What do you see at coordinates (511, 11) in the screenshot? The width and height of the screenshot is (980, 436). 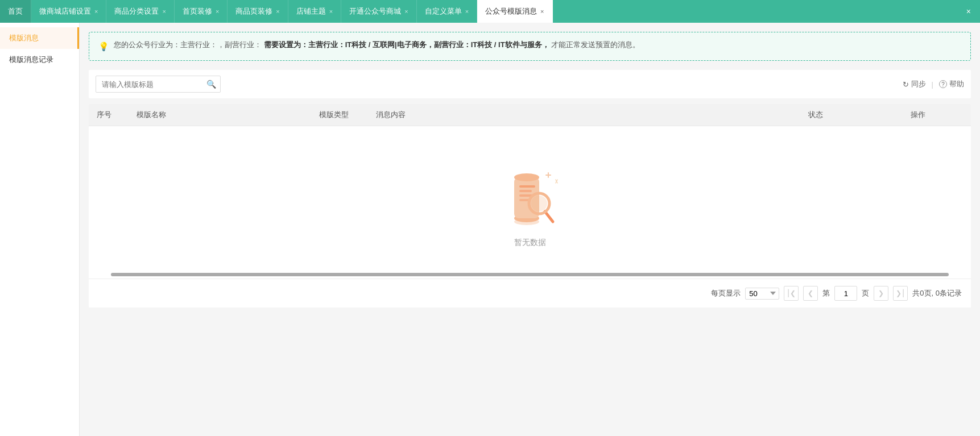 I see `nav-label-template-msg: 公众号模版消息` at bounding box center [511, 11].